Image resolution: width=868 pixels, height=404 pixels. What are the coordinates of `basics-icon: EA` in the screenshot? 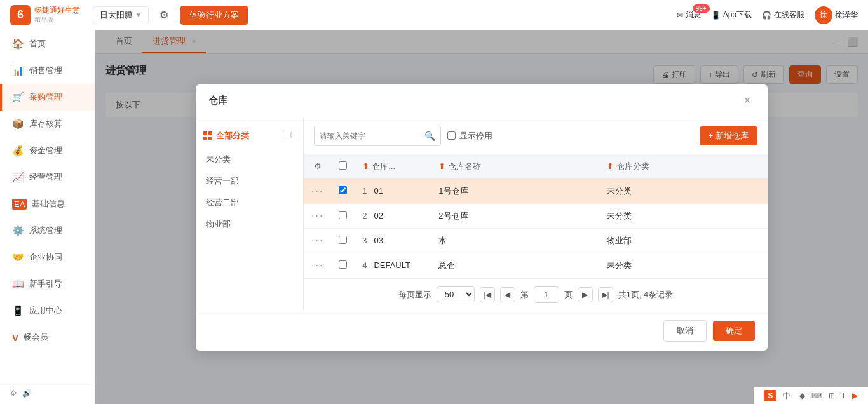 It's located at (19, 205).